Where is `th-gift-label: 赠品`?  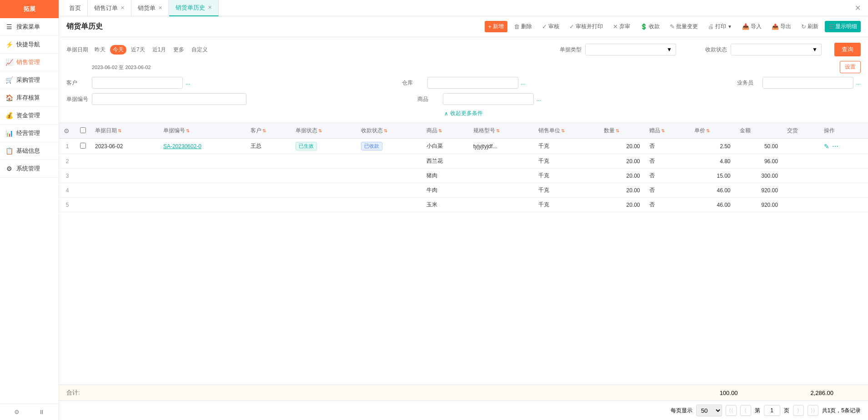
th-gift-label: 赠品 is located at coordinates (655, 130).